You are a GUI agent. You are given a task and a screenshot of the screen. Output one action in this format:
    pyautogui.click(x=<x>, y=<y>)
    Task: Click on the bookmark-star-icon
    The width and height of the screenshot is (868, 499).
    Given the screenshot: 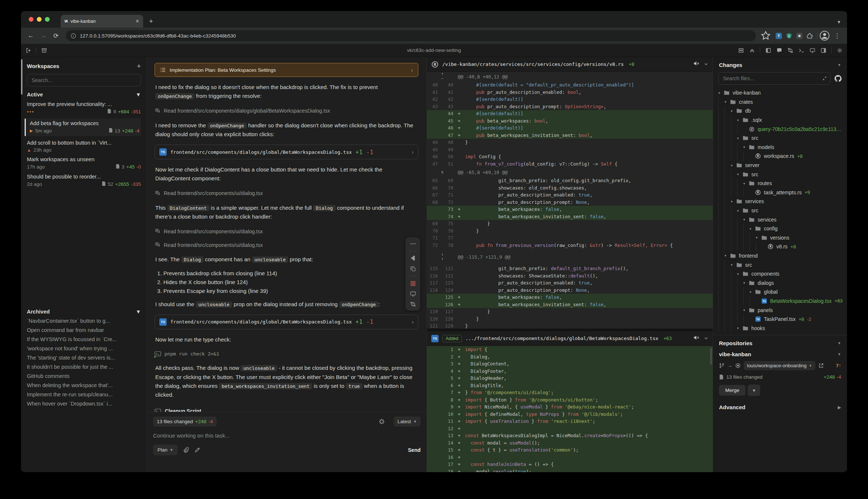 What is the action you would take?
    pyautogui.click(x=766, y=36)
    